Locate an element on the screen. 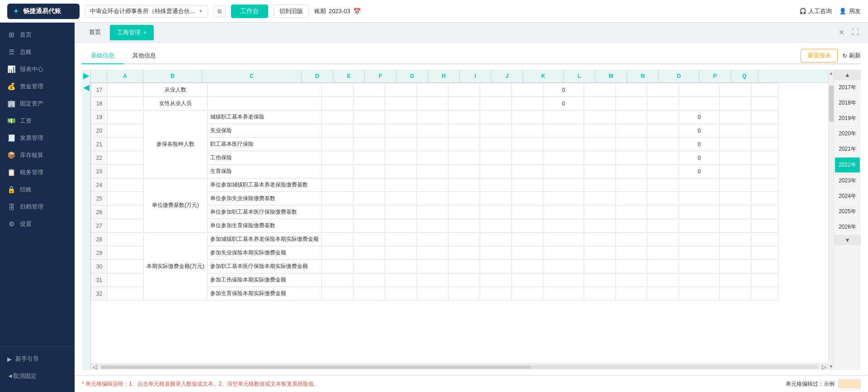 This screenshot has height=392, width=868. cell-27-J is located at coordinates (528, 226).